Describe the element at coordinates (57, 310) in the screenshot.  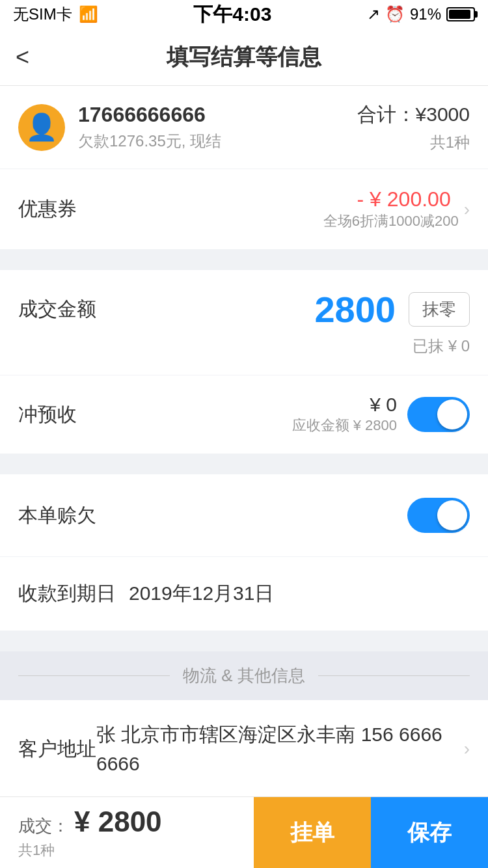
I see `deal-amount-label: 成交金额` at that location.